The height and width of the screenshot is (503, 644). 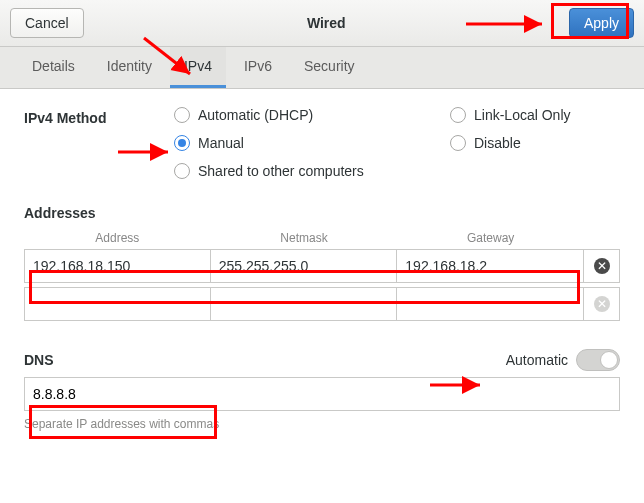 What do you see at coordinates (322, 24) in the screenshot?
I see `titlebar: Cancel Wired Apply` at bounding box center [322, 24].